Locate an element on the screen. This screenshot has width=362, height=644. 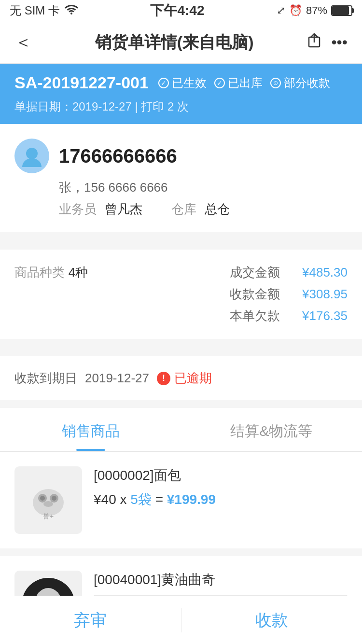
product-item: 兽+ [0000002]面包 ¥40 x 5袋 = ¥199.99 is located at coordinates (181, 500).